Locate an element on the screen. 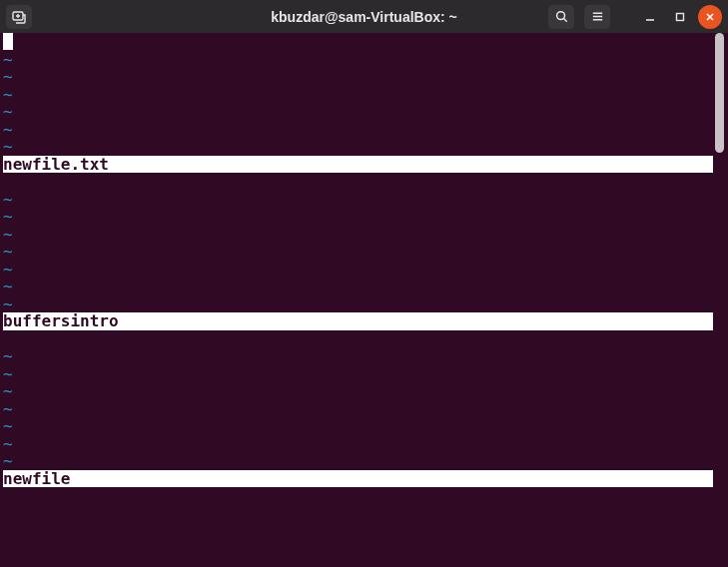  minimize-icon is located at coordinates (650, 17).